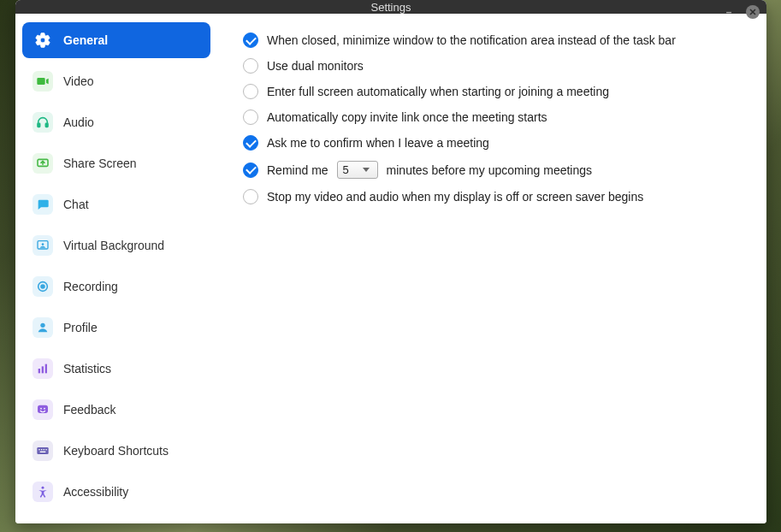 The height and width of the screenshot is (532, 781). Describe the element at coordinates (392, 7) in the screenshot. I see `window-title: Settings` at that location.